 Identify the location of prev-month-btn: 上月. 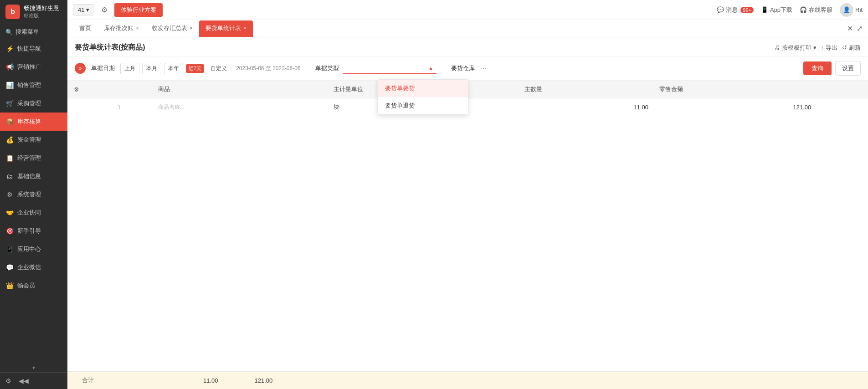
(130, 68).